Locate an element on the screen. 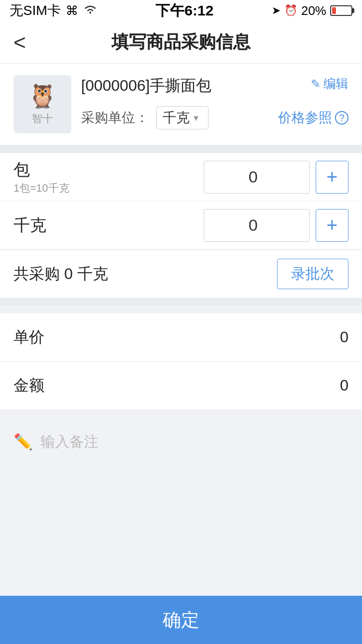 This screenshot has width=362, height=644. purchase-unit-row: 采购单位： 千克 ▾ 价格参照 ? is located at coordinates (215, 118).